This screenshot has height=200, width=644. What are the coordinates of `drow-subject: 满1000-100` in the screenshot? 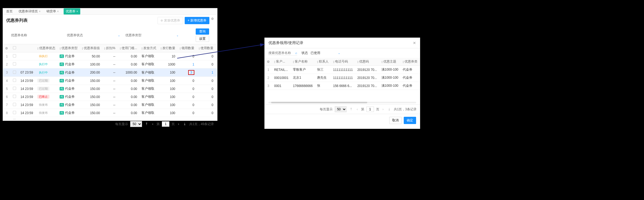 It's located at (390, 78).